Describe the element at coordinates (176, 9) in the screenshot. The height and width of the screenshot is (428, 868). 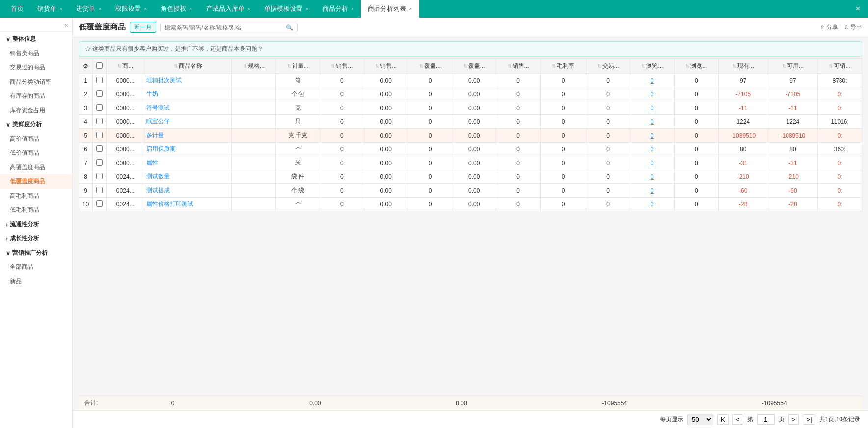
I see `nav-item-role: 角色授权 ×` at that location.